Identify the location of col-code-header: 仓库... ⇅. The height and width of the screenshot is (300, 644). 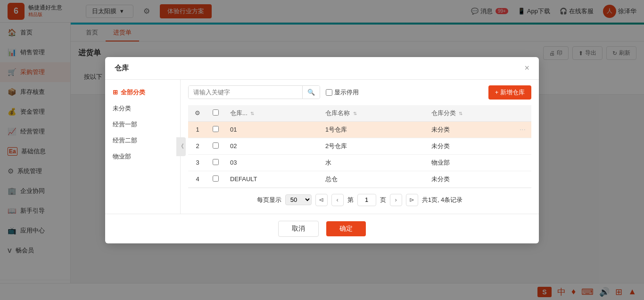
(272, 113).